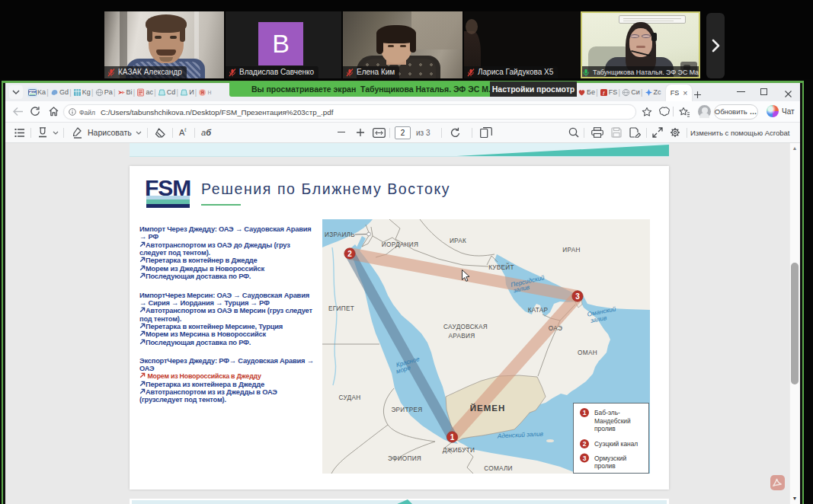 This screenshot has width=813, height=504. What do you see at coordinates (341, 309) in the screenshot?
I see `svg-text: ЕГИПЕТ` at bounding box center [341, 309].